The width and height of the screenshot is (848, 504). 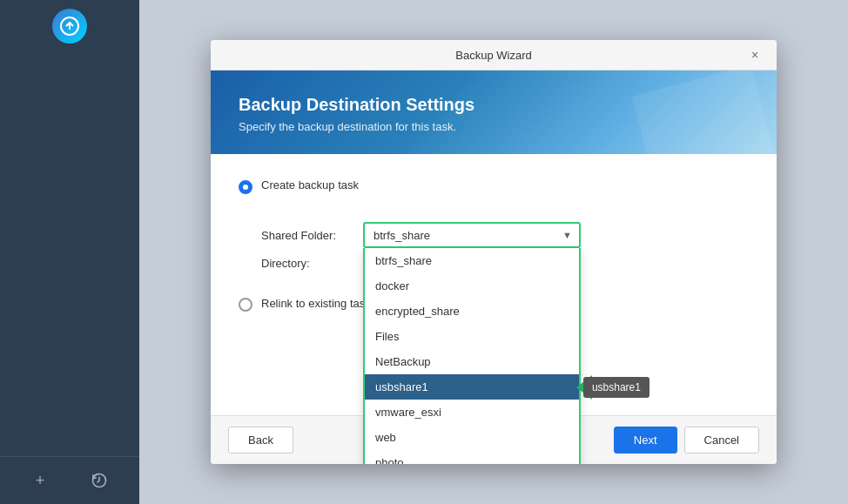 What do you see at coordinates (402, 235) in the screenshot?
I see `dropdown-selected-value: btrfs_share` at bounding box center [402, 235].